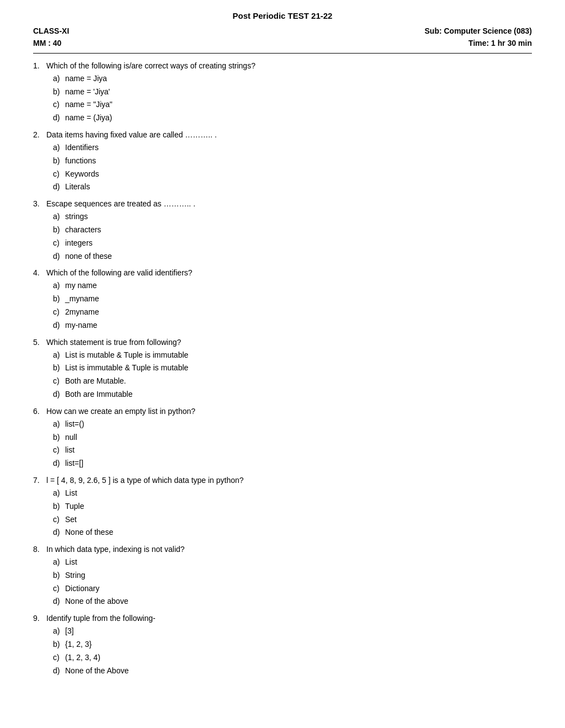 This screenshot has height=728, width=565. What do you see at coordinates (58, 381) in the screenshot?
I see `question-5-option-3-label: c)` at bounding box center [58, 381].